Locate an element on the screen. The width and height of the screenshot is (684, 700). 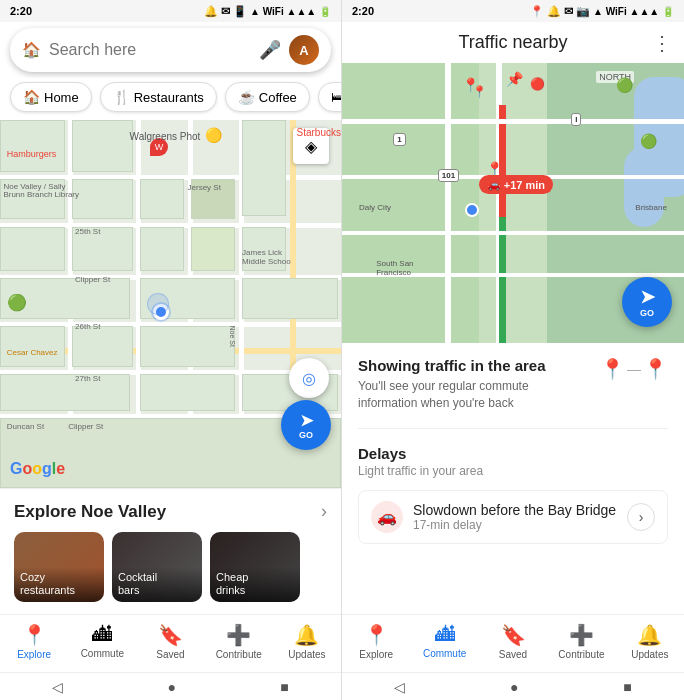
delays-subtitle: Light traffic in your area is located at coordinates (513, 471).